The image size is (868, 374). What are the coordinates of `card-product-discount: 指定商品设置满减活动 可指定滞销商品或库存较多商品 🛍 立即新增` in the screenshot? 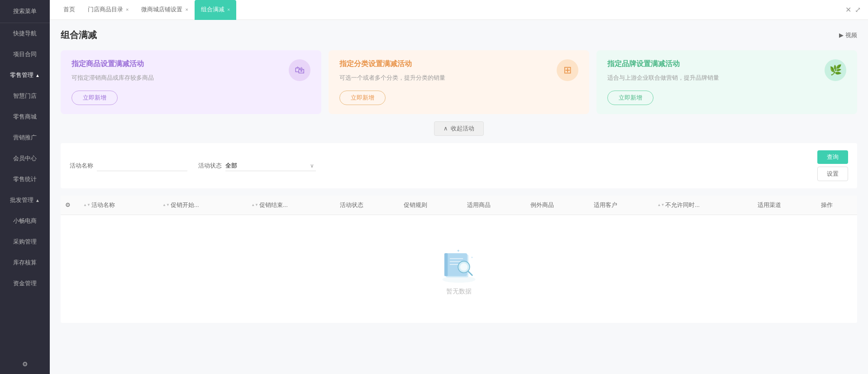 It's located at (191, 82).